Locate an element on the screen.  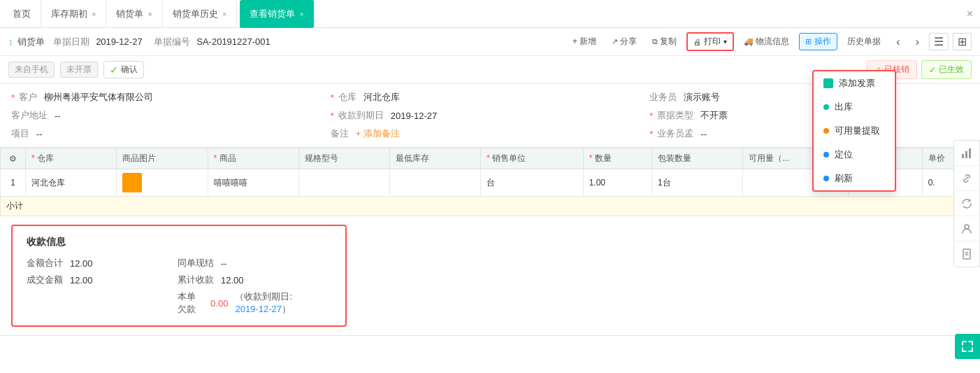
col-warehouse: * 仓库 is located at coordinates (71, 159).